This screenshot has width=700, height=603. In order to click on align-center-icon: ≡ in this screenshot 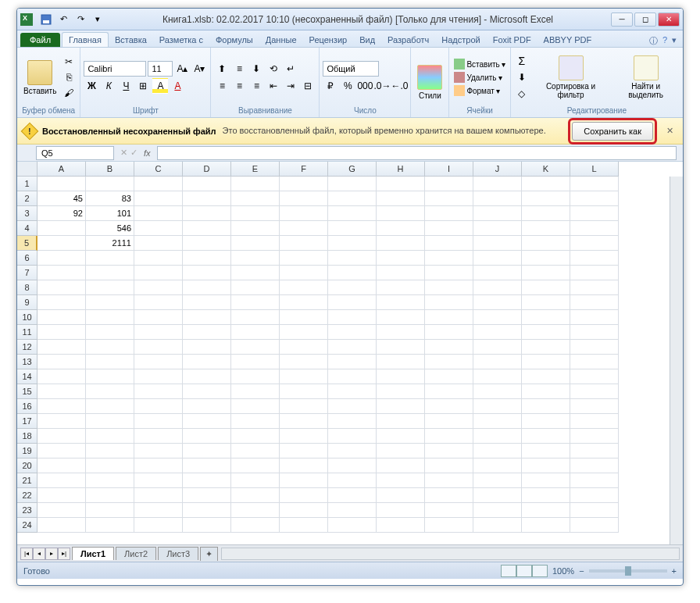, I will do `click(239, 86)`.